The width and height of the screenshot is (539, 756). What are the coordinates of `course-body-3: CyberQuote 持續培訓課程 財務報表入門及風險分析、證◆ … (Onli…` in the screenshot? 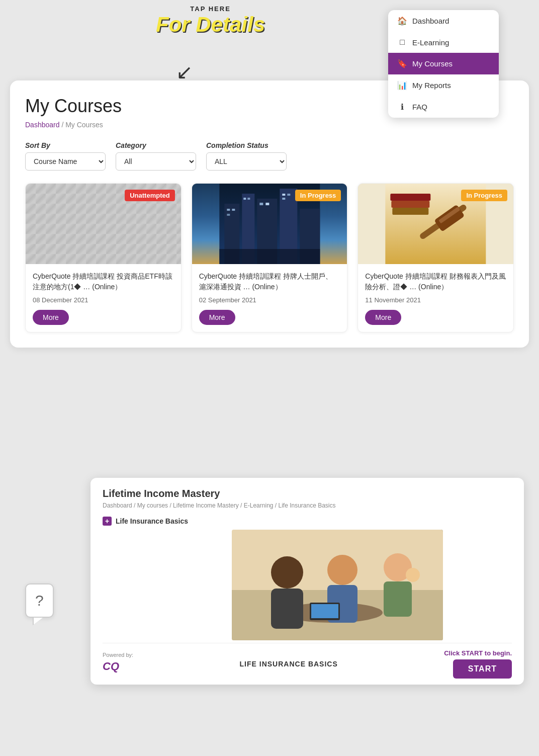 It's located at (435, 298).